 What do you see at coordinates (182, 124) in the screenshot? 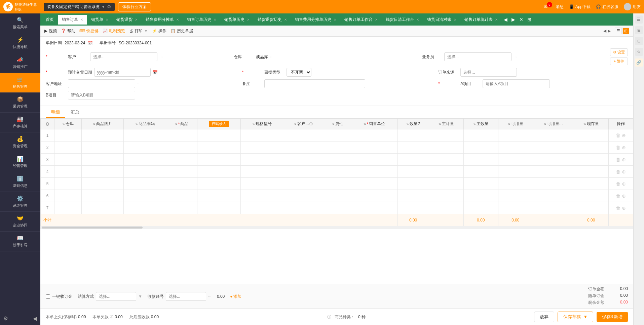
I see `th-product: ⇅*商品` at bounding box center [182, 124].